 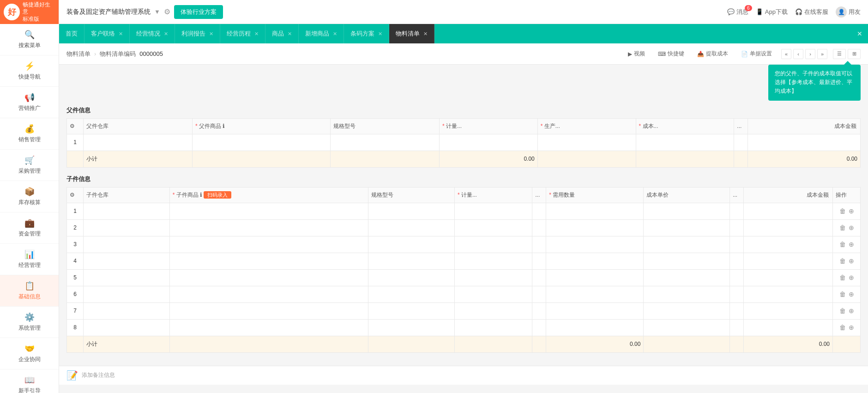 I want to click on nav-close-all: ✕, so click(x=860, y=34).